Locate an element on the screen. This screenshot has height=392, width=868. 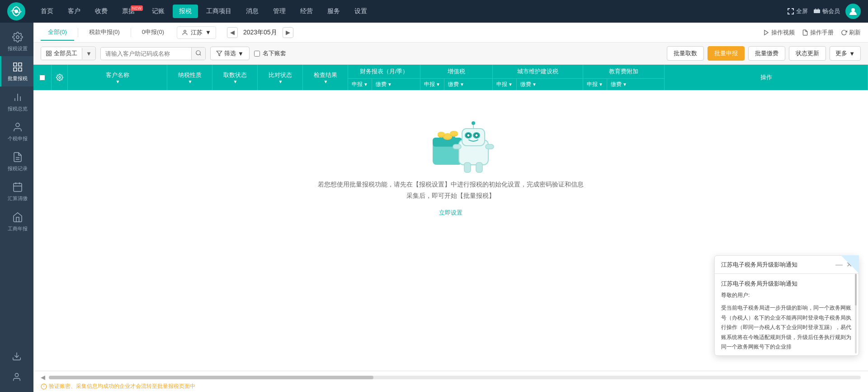
th-operations: 操作 is located at coordinates (766, 77).